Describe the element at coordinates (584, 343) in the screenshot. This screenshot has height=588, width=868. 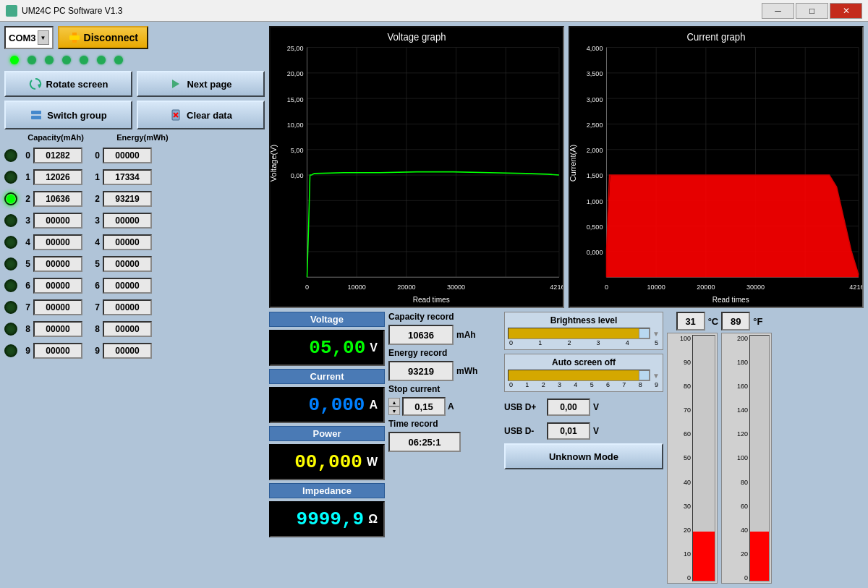
I see `brightness-ticks: 012345` at that location.